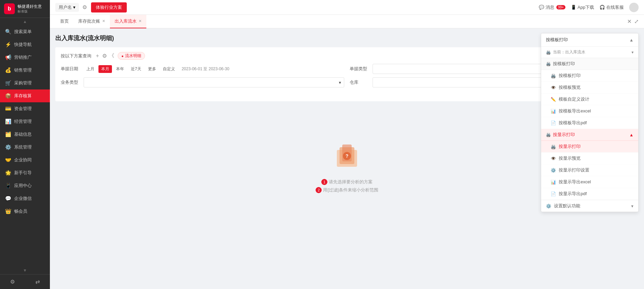 This screenshot has height=289, width=644. What do you see at coordinates (25, 9) in the screenshot?
I see `sidebar-logo: b 畅捷通好生意 标准版` at bounding box center [25, 9].